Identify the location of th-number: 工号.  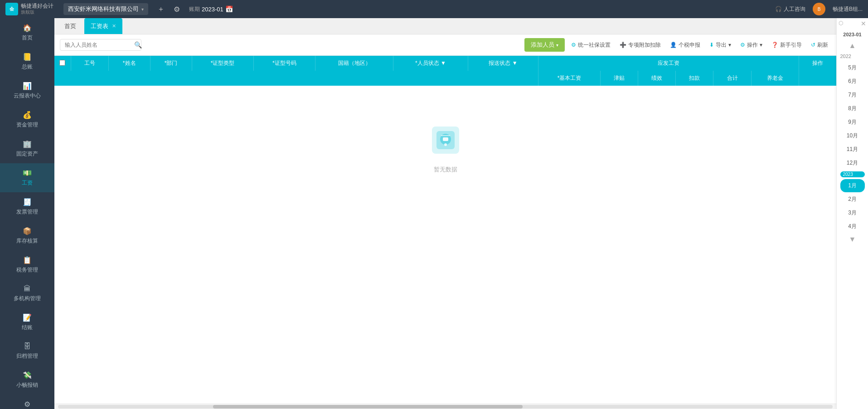
(90, 63).